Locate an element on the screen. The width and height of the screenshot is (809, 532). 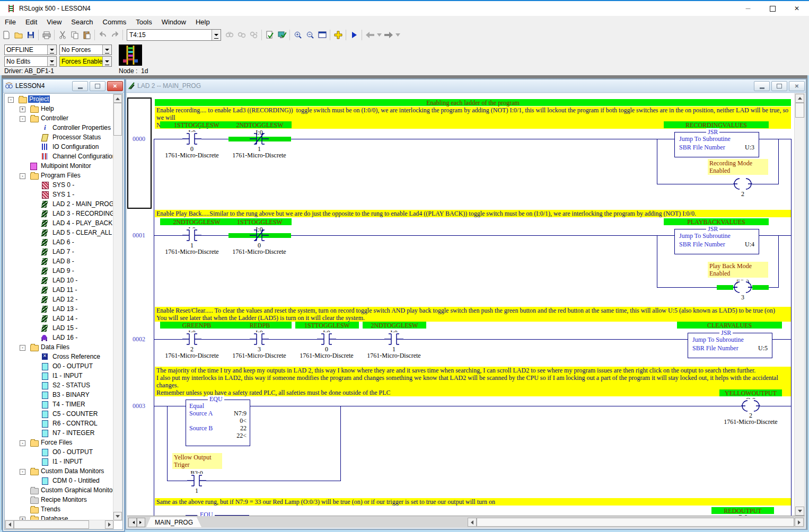
tree-item: LAD 12 - is located at coordinates (59, 300).